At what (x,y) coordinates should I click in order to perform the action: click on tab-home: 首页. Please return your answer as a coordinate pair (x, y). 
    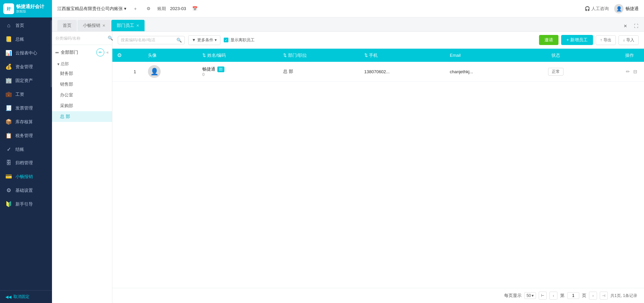
    Looking at the image, I should click on (67, 26).